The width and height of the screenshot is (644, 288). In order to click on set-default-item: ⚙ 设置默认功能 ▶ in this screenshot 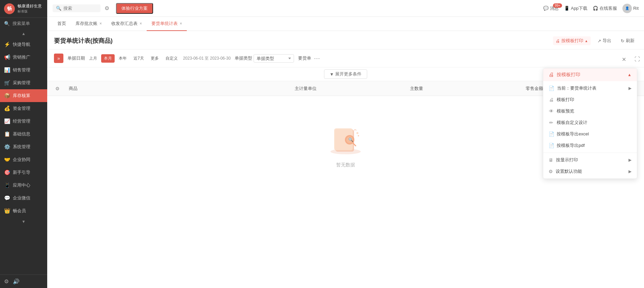, I will do `click(590, 171)`.